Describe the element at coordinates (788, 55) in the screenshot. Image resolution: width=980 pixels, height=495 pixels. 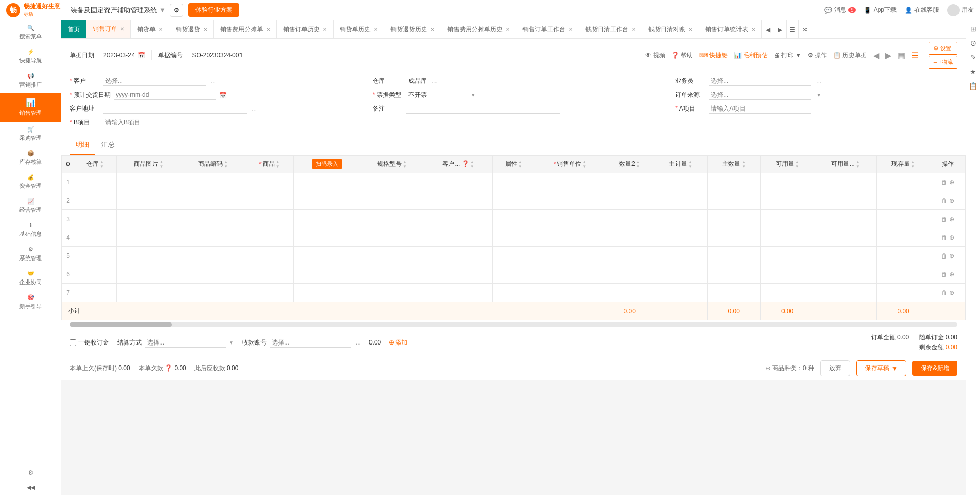
I see `print-btn: 🖨 打印 ▼` at that location.